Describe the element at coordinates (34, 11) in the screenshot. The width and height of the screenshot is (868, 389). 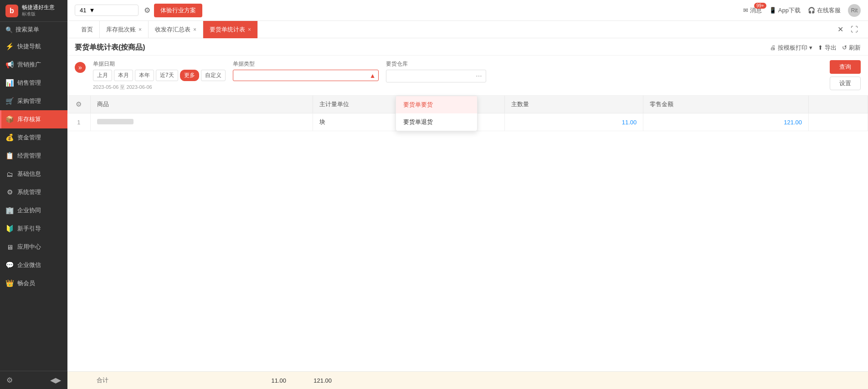
I see `logo-area: b 畅捷通好生意 标准版` at that location.